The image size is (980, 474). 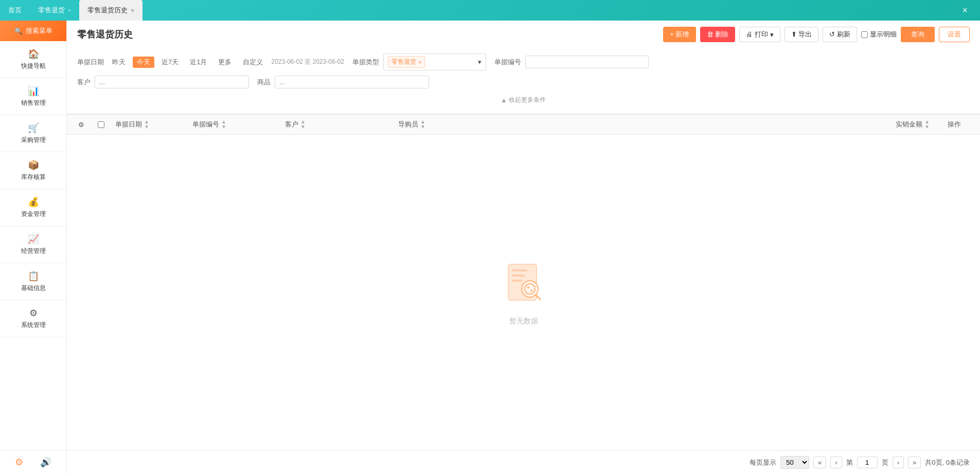 What do you see at coordinates (33, 128) in the screenshot?
I see `purchase-icon: 🛒` at bounding box center [33, 128].